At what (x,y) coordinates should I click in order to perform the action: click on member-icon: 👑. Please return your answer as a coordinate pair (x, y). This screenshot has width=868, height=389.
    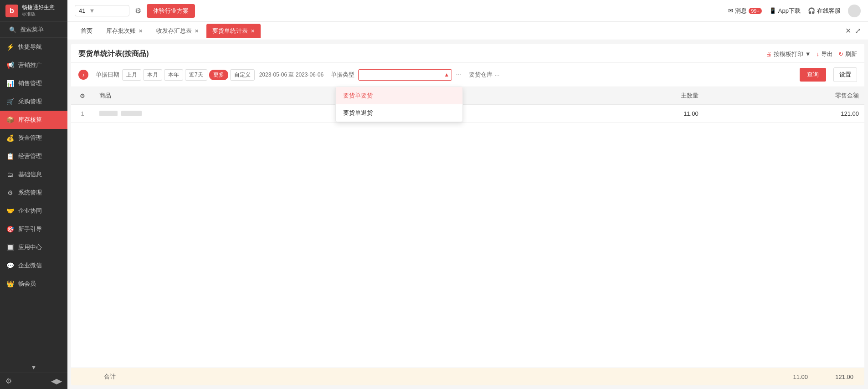
    Looking at the image, I should click on (10, 284).